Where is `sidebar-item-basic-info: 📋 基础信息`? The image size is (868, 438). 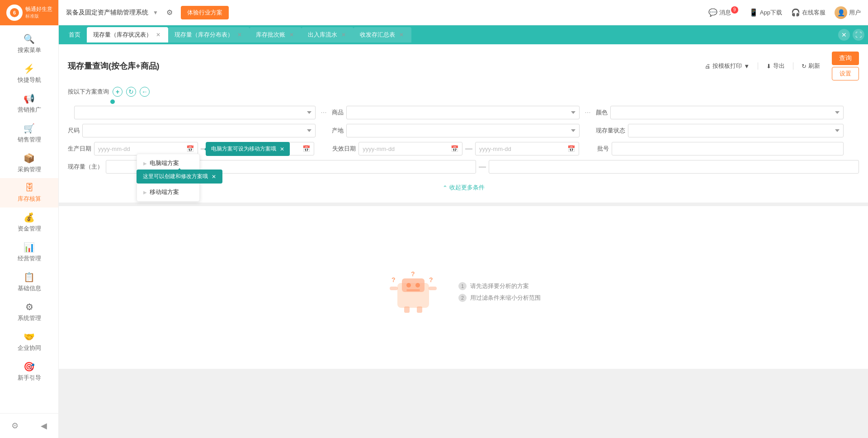 sidebar-item-basic-info: 📋 基础信息 is located at coordinates (29, 282).